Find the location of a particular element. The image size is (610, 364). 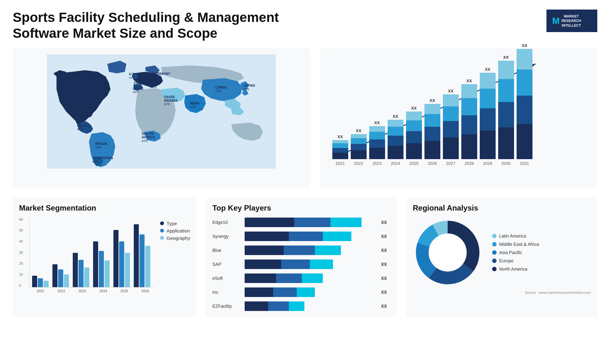

svg-text: BRAZIL is located at coordinates (102, 144).